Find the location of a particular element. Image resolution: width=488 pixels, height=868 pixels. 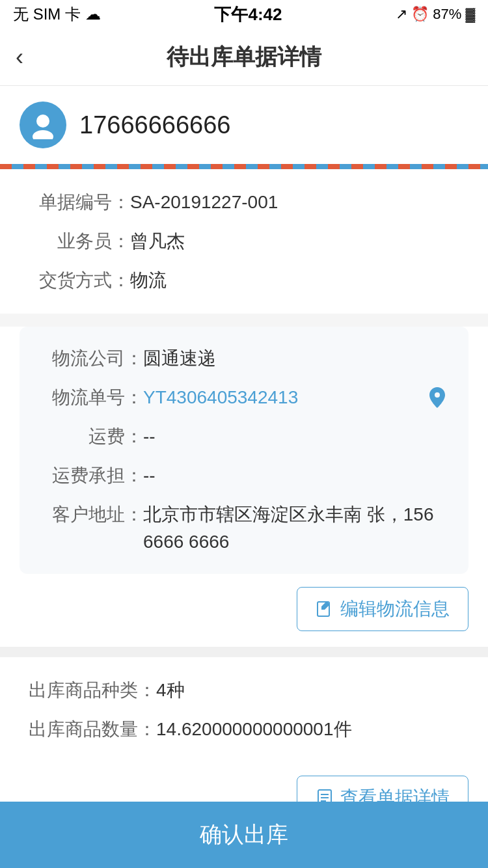

tracking-label: 物流单号： is located at coordinates (91, 398).